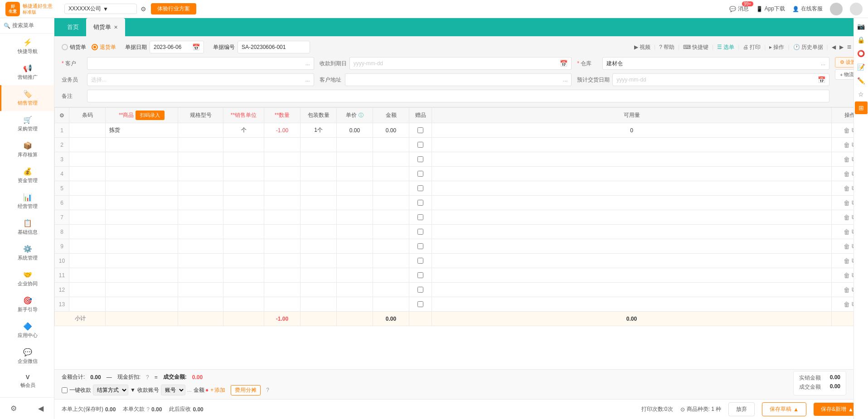 This screenshot has width=868, height=419. Describe the element at coordinates (742, 409) in the screenshot. I see `abandon-btn: 放弃` at that location.